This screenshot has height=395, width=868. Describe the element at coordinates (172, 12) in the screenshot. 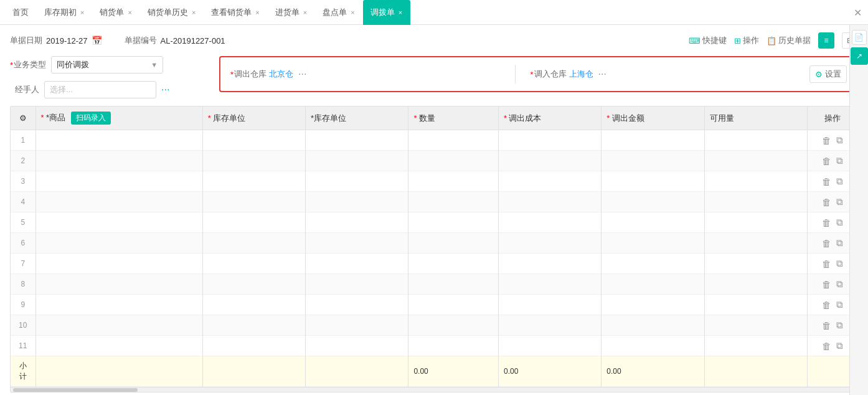

I see `tab-sales-history: 销货单历史 ×` at that location.